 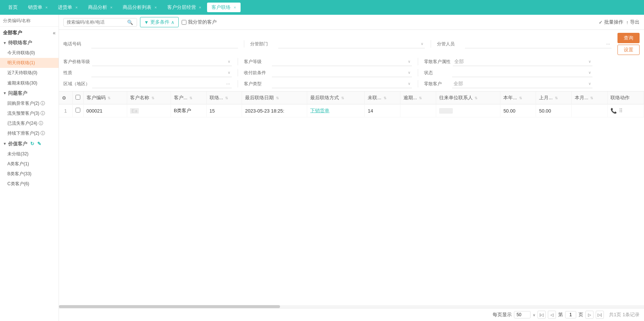 What do you see at coordinates (100, 7) in the screenshot?
I see `nav-product-analysis: 商品分析 ×` at bounding box center [100, 7].